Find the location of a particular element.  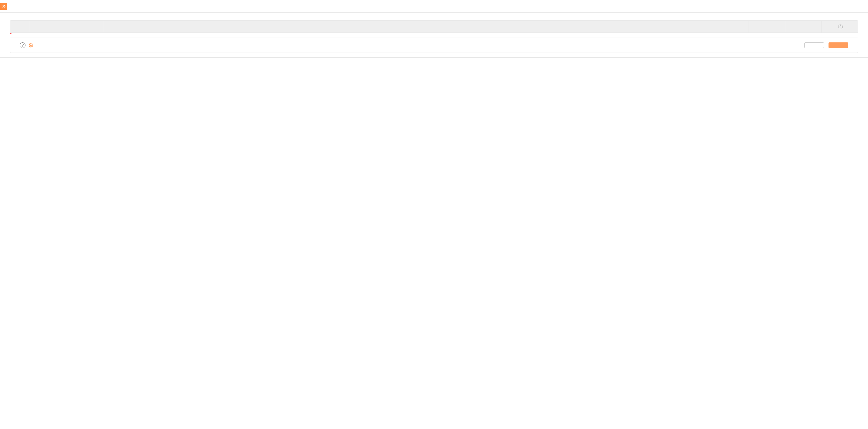

header-bar is located at coordinates (434, 7).